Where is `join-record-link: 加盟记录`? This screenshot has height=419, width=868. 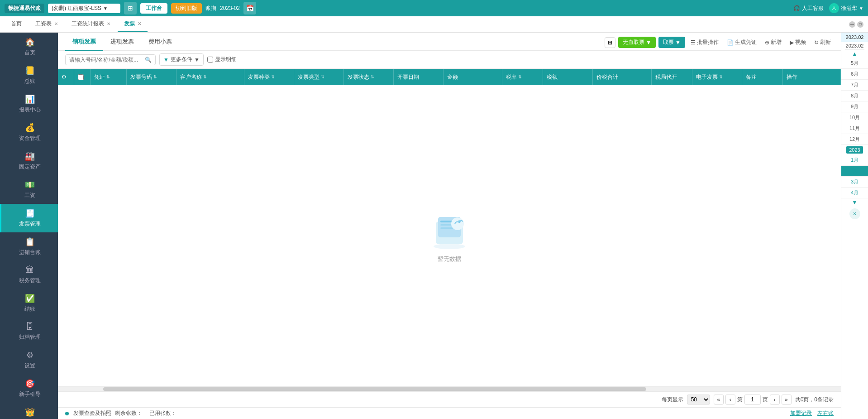
join-record-link: 加盟记录 is located at coordinates (801, 413).